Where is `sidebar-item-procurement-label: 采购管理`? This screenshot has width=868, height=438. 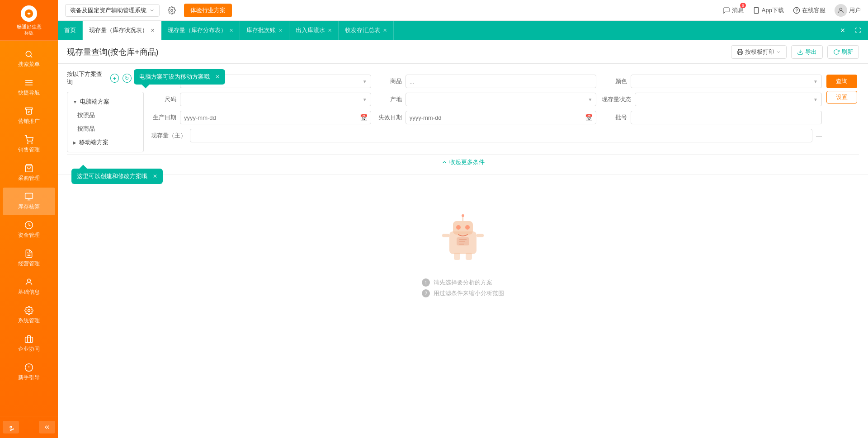
sidebar-item-procurement-label: 采购管理 is located at coordinates (29, 178).